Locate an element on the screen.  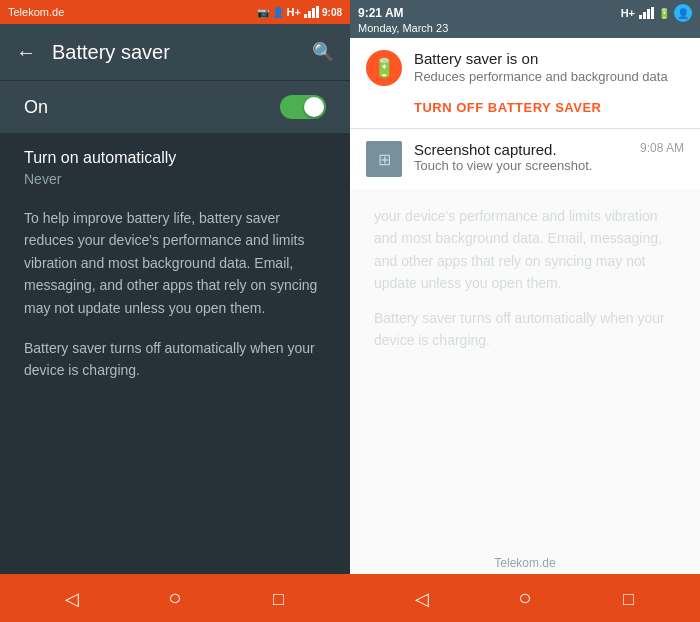
description-para2-left: Battery saver turns off automatically wh… is located at coordinates (175, 360).